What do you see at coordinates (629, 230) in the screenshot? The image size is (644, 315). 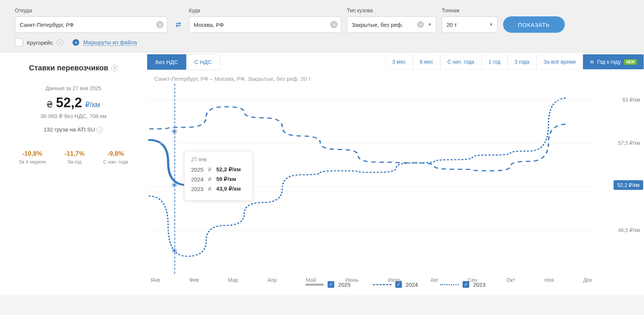 I see `y-tick-label: 46,5 ₽/км` at bounding box center [629, 230].